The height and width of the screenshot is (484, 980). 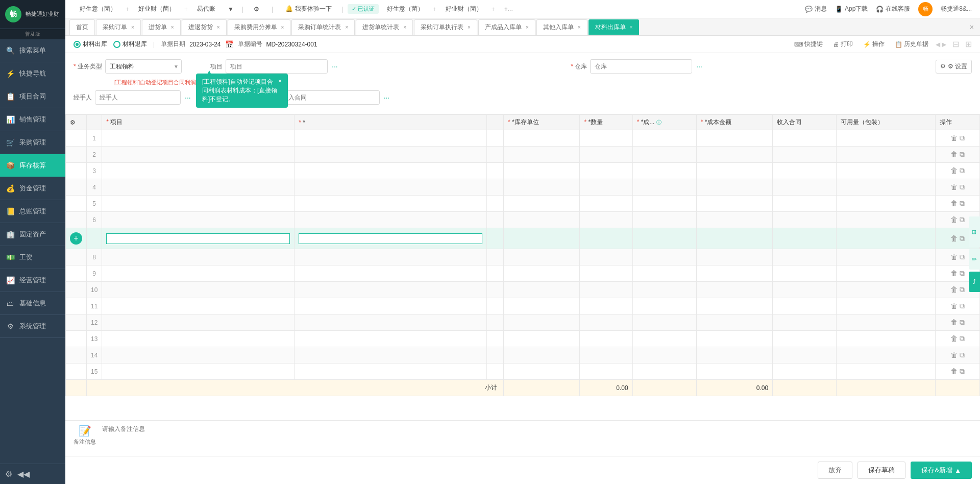 I want to click on business-type-select: 工程领料, so click(x=143, y=66).